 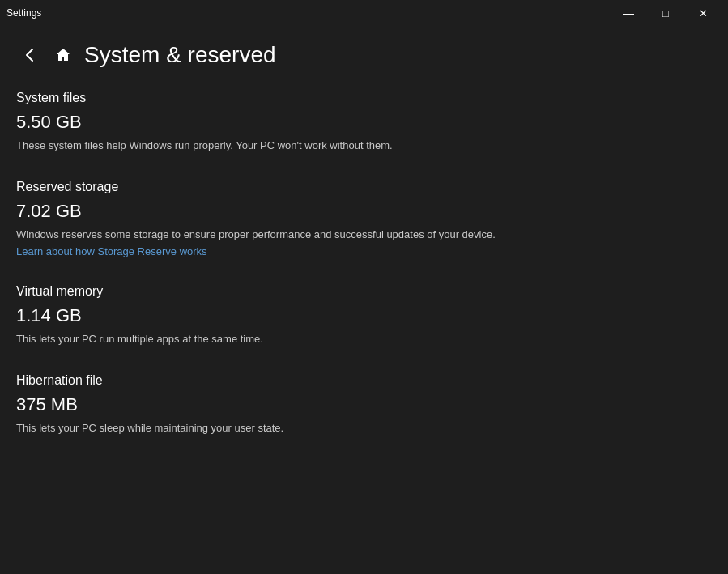 I want to click on back-button, so click(x=29, y=55).